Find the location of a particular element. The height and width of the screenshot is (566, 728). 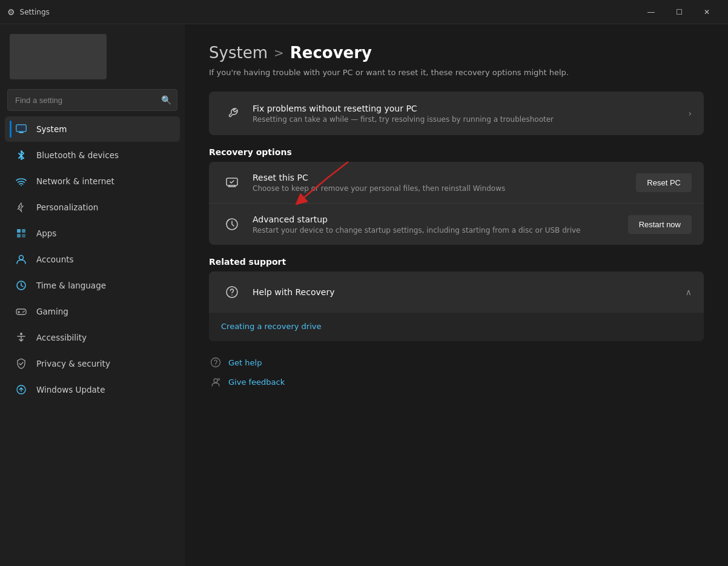

sidebar-label-accounts: Accounts is located at coordinates (55, 259).